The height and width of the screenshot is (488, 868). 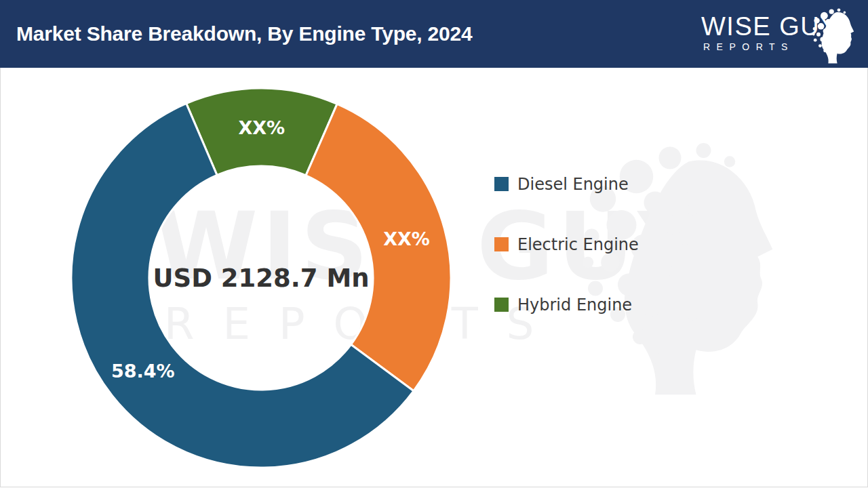 What do you see at coordinates (567, 184) in the screenshot?
I see `legend-item-diesel-engine: Diesel Engine` at bounding box center [567, 184].